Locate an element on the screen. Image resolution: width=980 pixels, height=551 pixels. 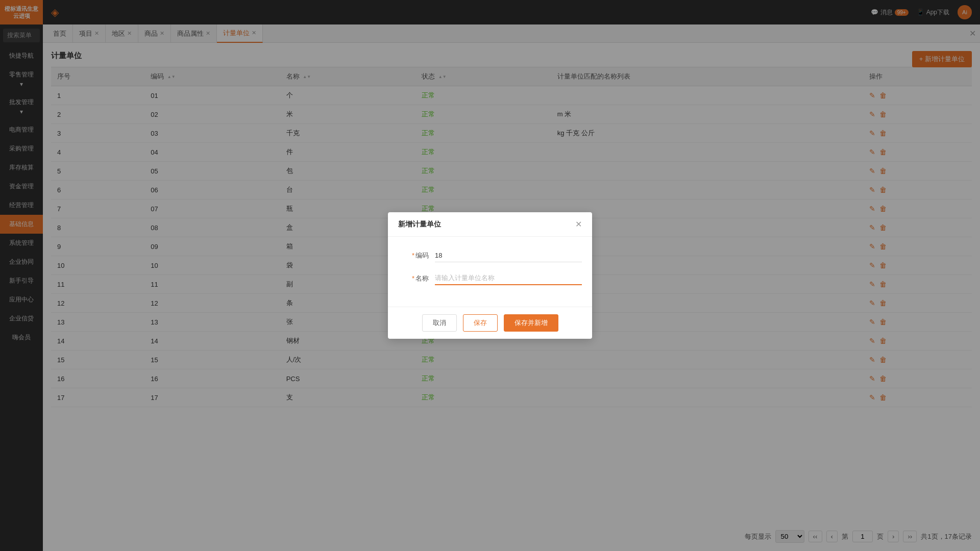
name-required-mark: * is located at coordinates (413, 279).